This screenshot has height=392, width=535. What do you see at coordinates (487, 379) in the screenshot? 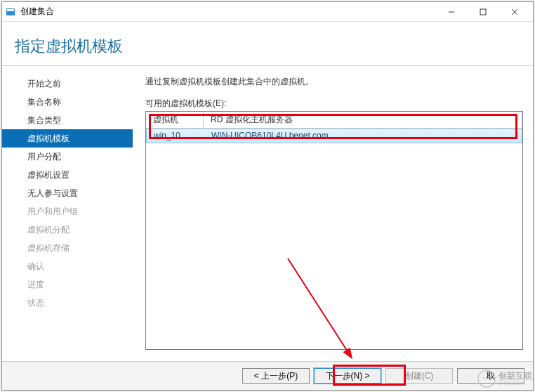
I see `watermark-icon: 〰` at bounding box center [487, 379].